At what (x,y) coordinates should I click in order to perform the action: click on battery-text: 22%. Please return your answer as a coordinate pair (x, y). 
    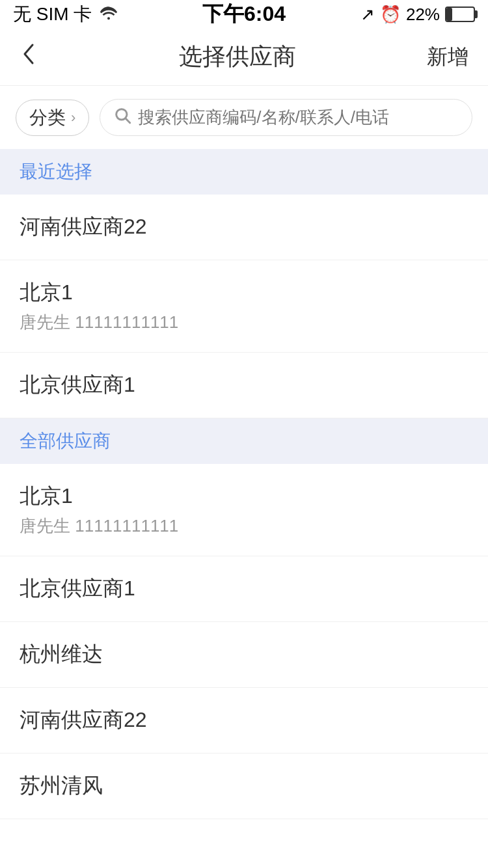
    Looking at the image, I should click on (423, 14).